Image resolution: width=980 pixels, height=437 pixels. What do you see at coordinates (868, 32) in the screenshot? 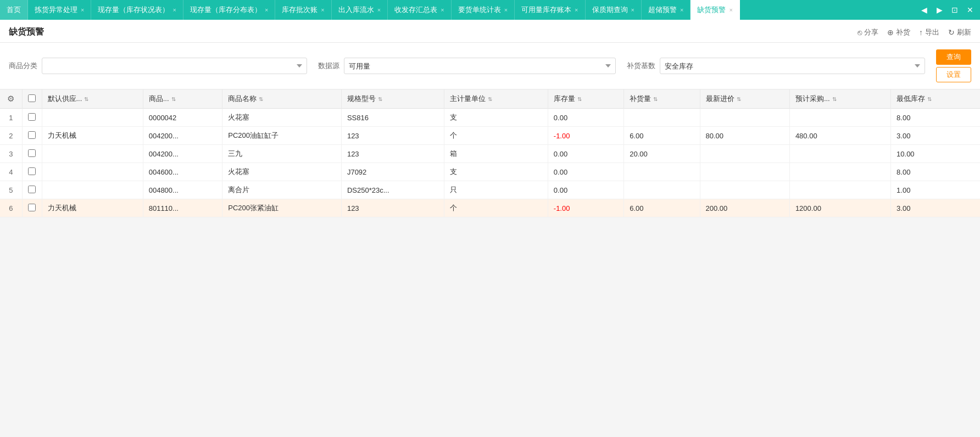
I see `share-action: ⎋ 分享` at bounding box center [868, 32].